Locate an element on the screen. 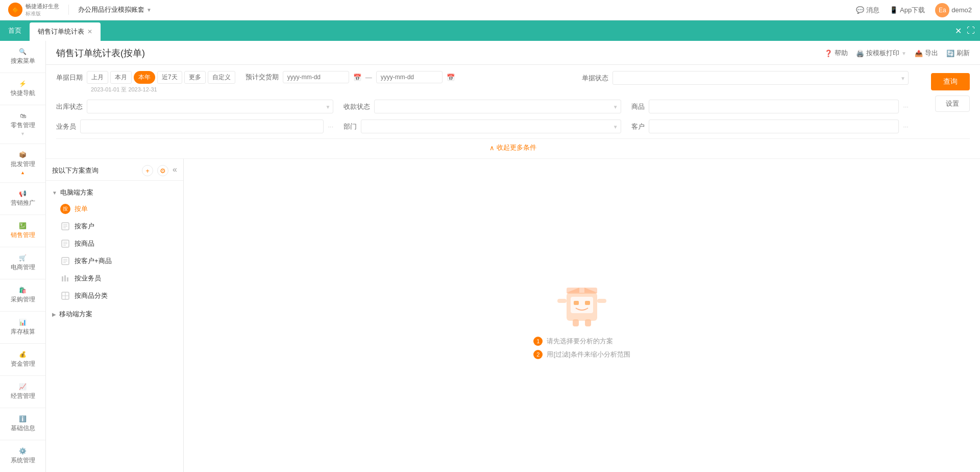 The height and width of the screenshot is (472, 980). by-salesperson-label: 按业务员 is located at coordinates (88, 278).